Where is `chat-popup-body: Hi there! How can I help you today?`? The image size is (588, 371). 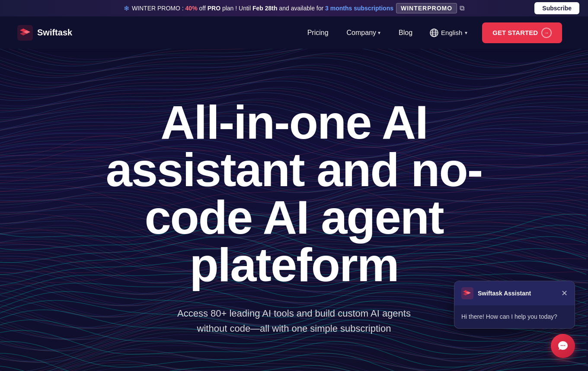
chat-popup-body: Hi there! How can I help you today? is located at coordinates (514, 317).